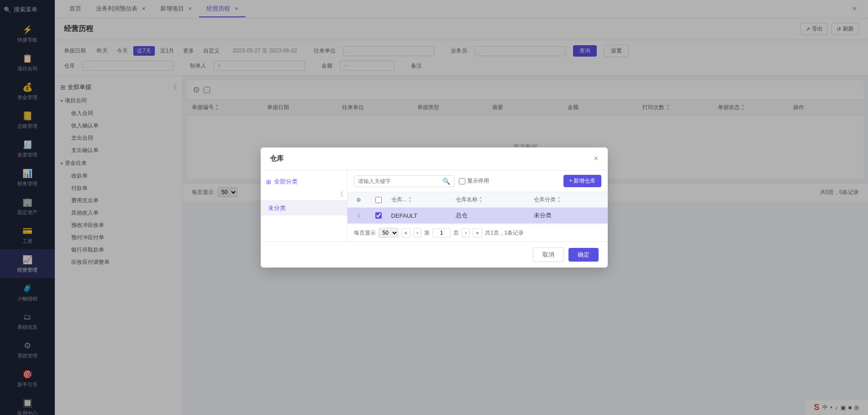  I want to click on modal-total-info: 共1页，1条记录, so click(504, 233).